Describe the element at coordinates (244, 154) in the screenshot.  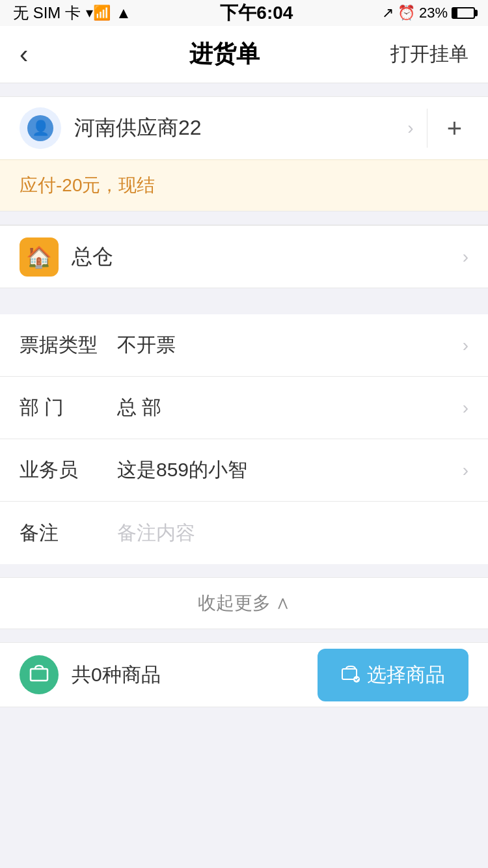
I see `supplier-section: 👤 河南供应商22 › + 应付-20元，现结` at that location.